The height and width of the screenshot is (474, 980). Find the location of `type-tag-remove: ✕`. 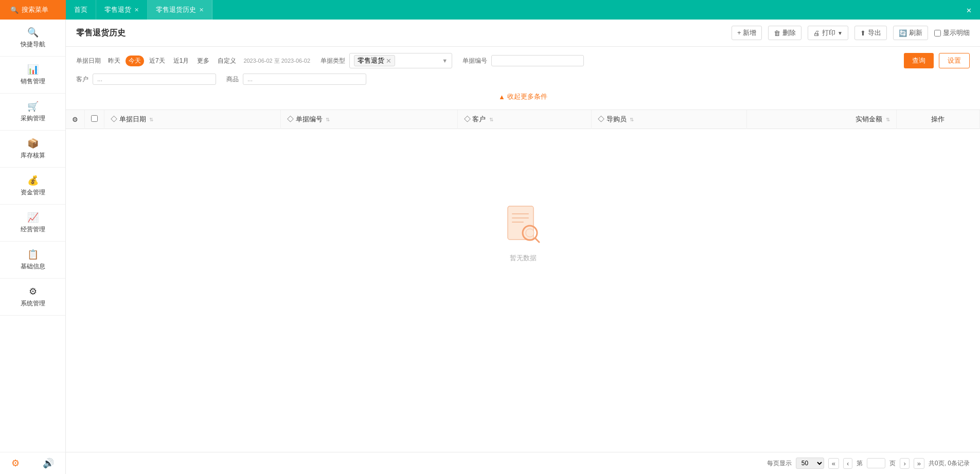

type-tag-remove: ✕ is located at coordinates (389, 61).